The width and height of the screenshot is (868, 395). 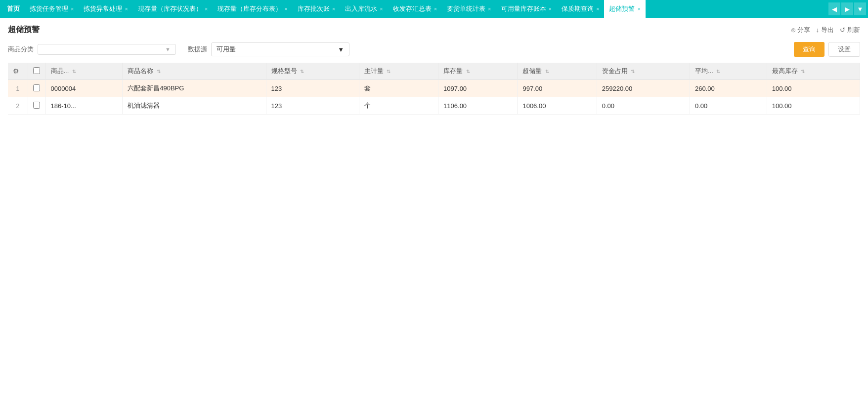 I want to click on nav-home: 首页, so click(x=13, y=9).